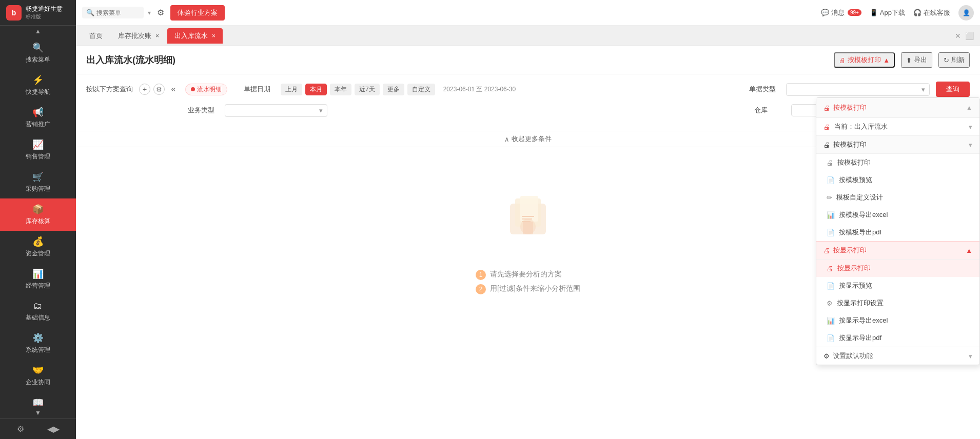  What do you see at coordinates (149, 13) in the screenshot?
I see `header-search-dropdown-icon: ▾` at bounding box center [149, 13].